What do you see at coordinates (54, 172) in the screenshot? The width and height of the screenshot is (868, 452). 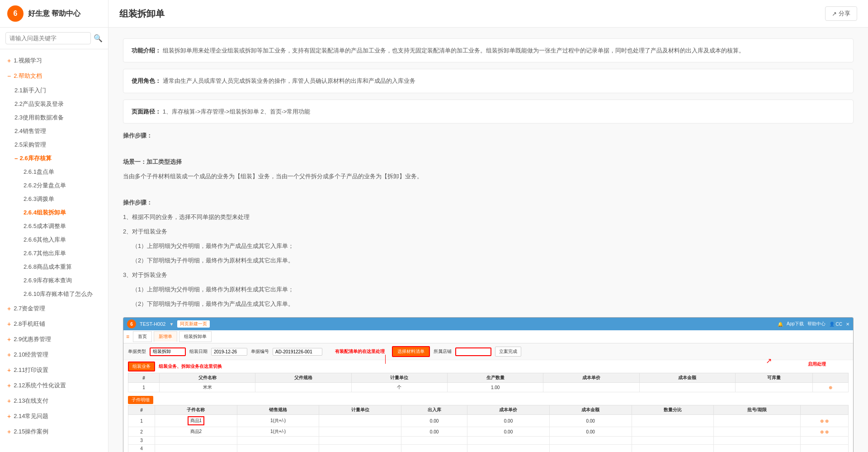 I see `sidebar-item-stocktake: 2.6.1盘点单` at bounding box center [54, 172].